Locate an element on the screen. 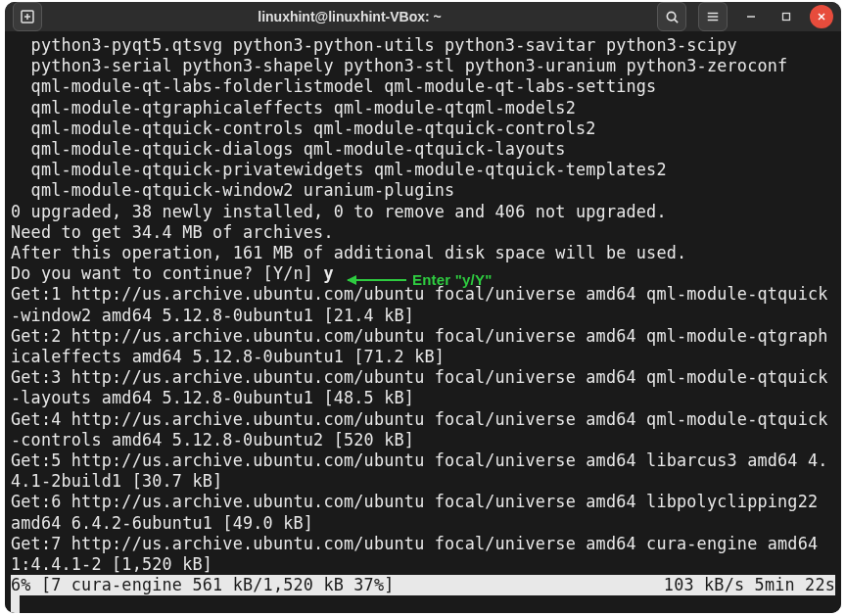 The image size is (846, 616). download-line: Get:2 http://us.archive.ubuntu.com/ubunt… is located at coordinates (419, 347).